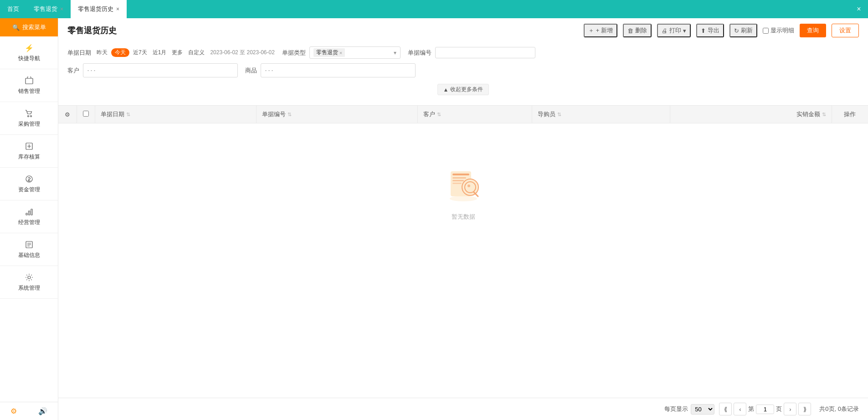 This screenshot has width=868, height=420. I want to click on date-btn-custom: 自定义, so click(196, 53).